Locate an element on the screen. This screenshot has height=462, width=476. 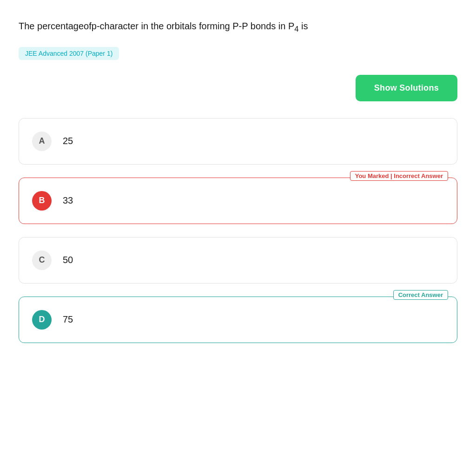
option-badge-a: A is located at coordinates (42, 141).